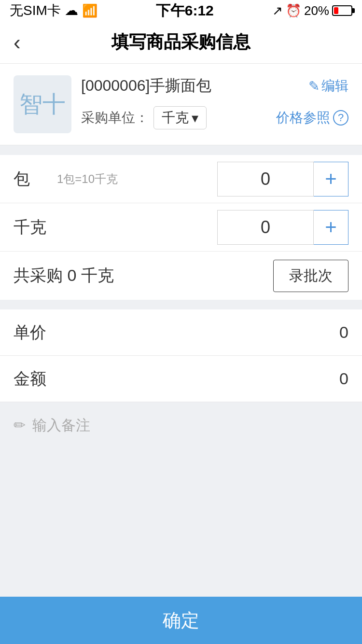  Describe the element at coordinates (185, 11) in the screenshot. I see `status-time: 下午6:12` at that location.